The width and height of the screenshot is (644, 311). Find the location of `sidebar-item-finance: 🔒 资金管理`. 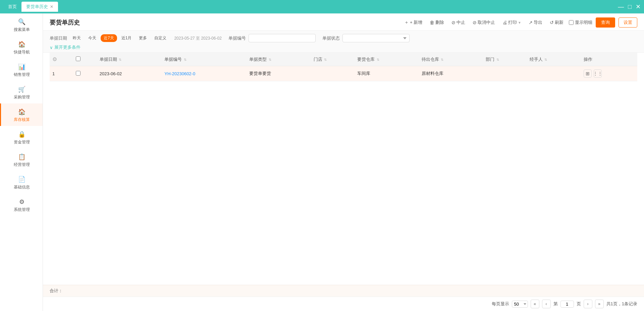

sidebar-item-finance: 🔒 资金管理 is located at coordinates (21, 137).